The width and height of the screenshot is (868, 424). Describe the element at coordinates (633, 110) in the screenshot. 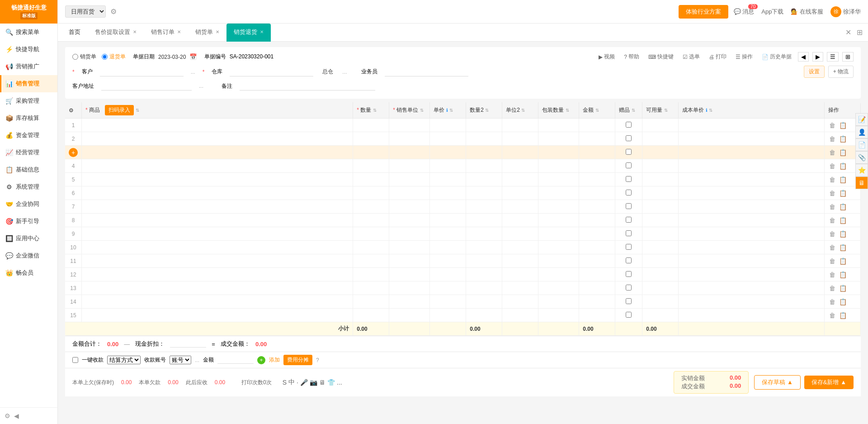

I see `sort-gift-icon: ⇅` at that location.